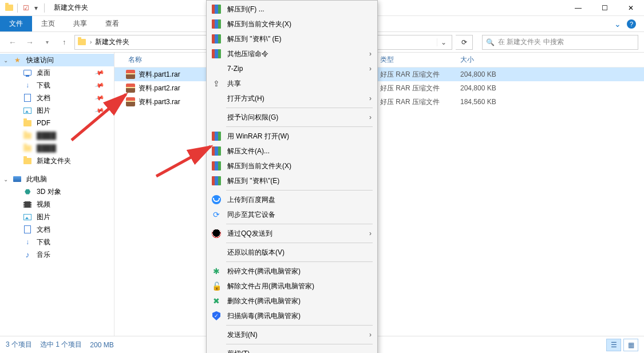 This screenshot has width=644, height=353. Describe the element at coordinates (216, 286) in the screenshot. I see `unlock-icon: 🔓` at that location.